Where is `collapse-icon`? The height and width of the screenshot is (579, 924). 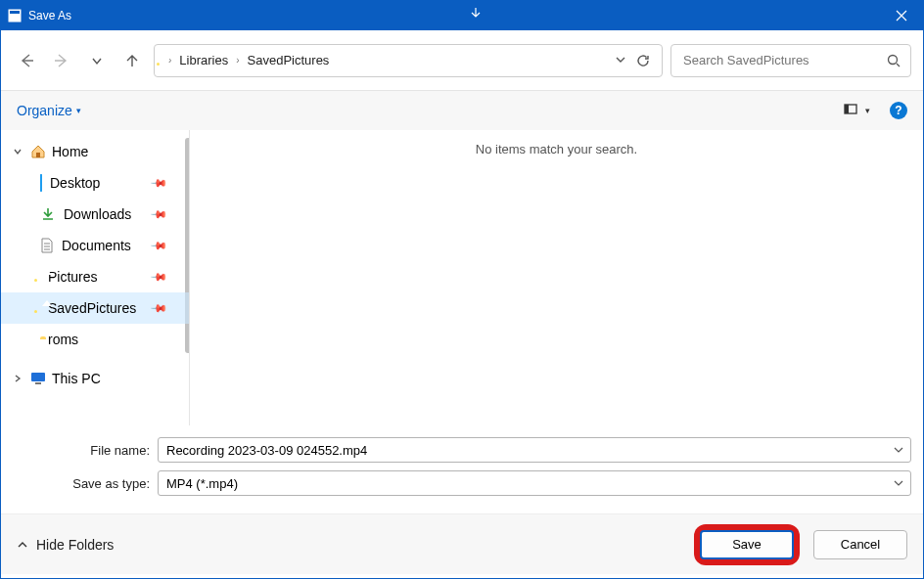
collapse-icon is located at coordinates (19, 152).